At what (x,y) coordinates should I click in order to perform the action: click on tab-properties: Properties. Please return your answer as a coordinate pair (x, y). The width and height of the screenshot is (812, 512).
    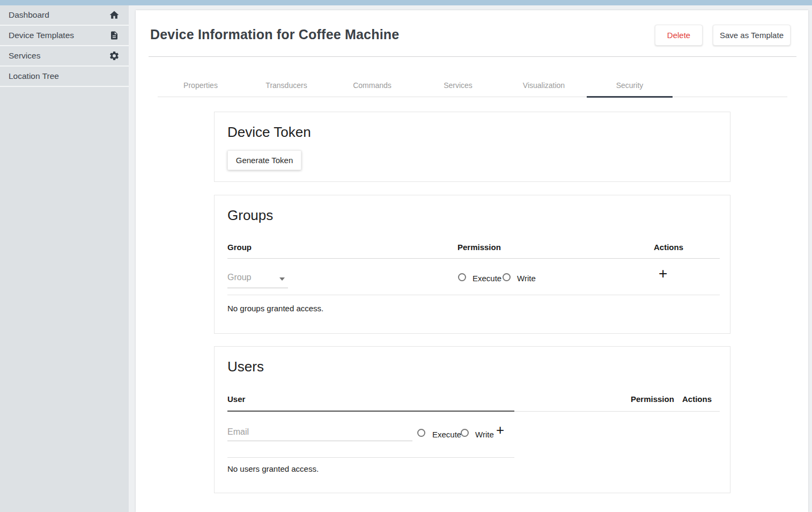
    Looking at the image, I should click on (201, 85).